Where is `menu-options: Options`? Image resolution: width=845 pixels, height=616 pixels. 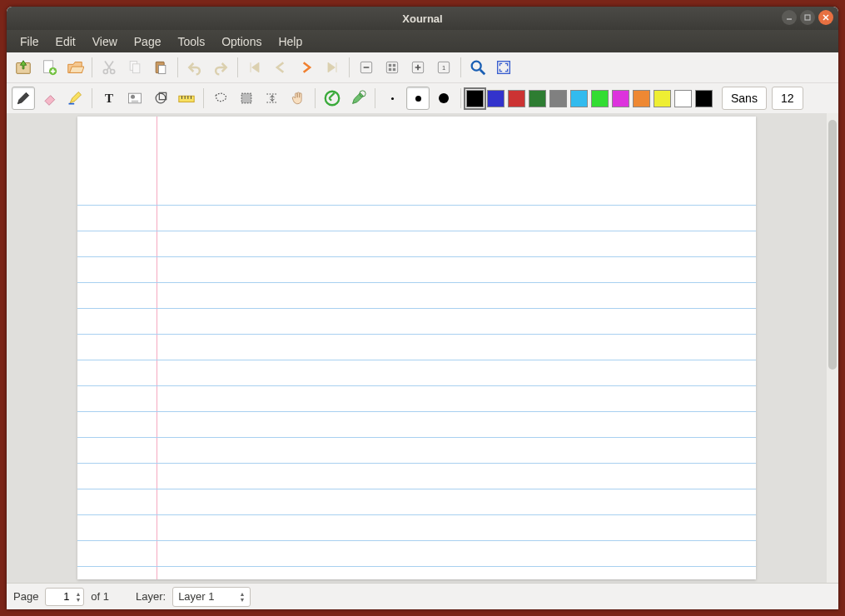
menu-options: Options is located at coordinates (241, 42).